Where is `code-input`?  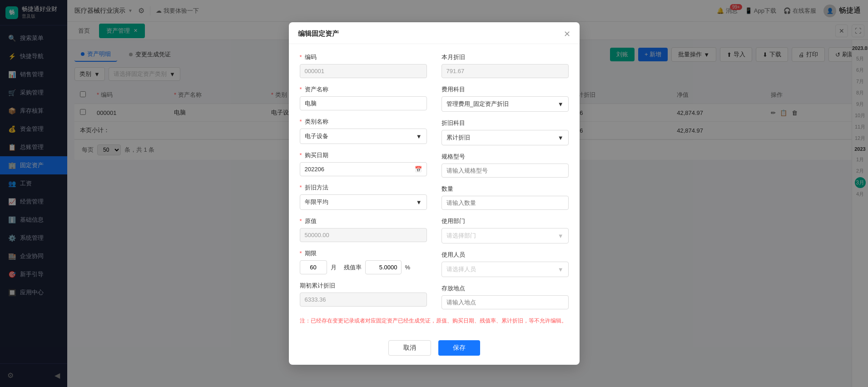 code-input is located at coordinates (363, 71).